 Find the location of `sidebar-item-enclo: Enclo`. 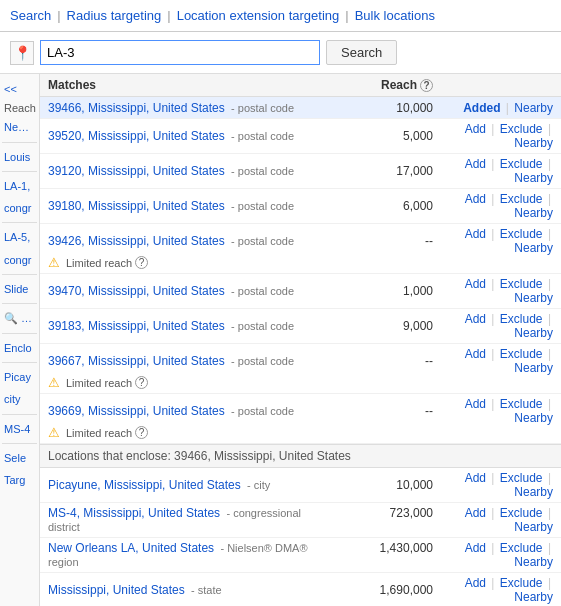

sidebar-item-enclo: Enclo is located at coordinates (20, 348).